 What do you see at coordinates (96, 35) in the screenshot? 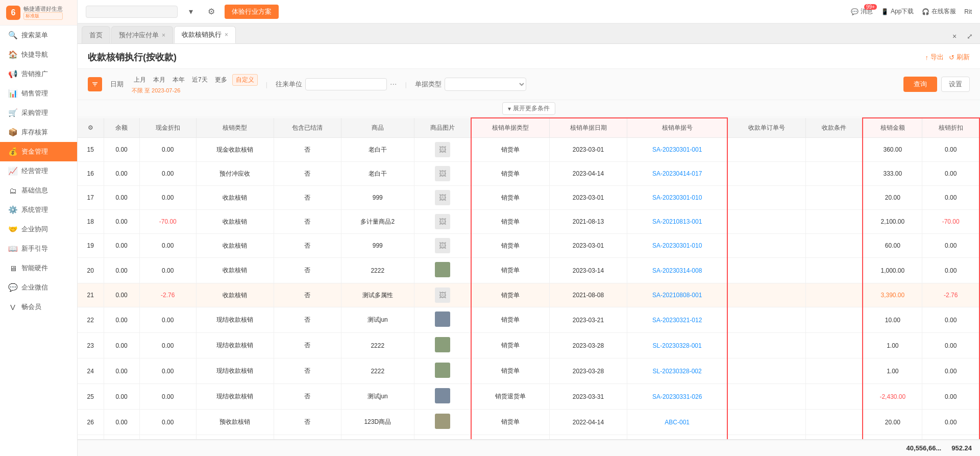
I see `tab-home: 首页` at bounding box center [96, 35].